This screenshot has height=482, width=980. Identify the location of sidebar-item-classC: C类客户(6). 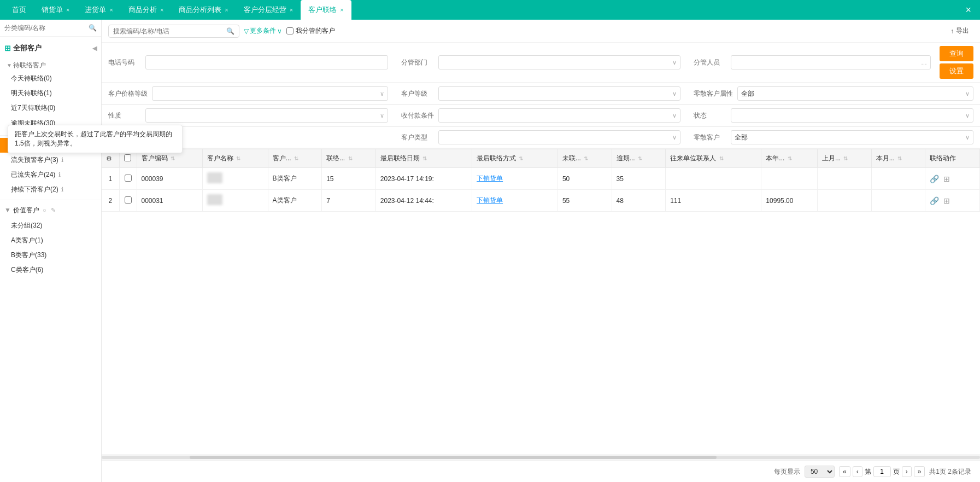
(50, 270).